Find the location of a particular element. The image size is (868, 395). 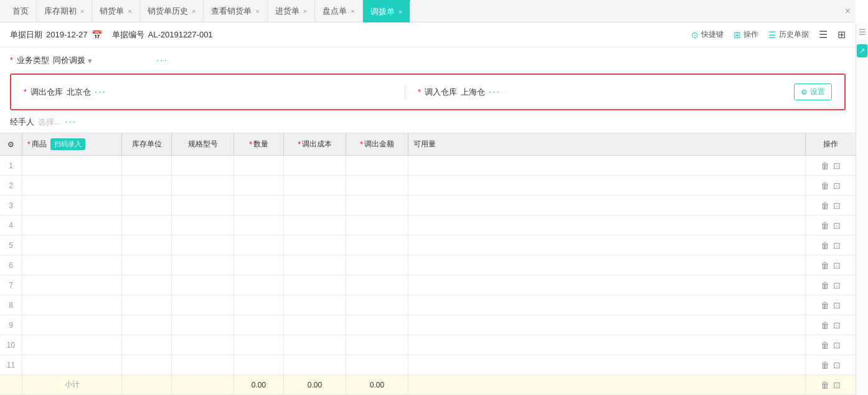

delete-icon-6: 🗑 is located at coordinates (825, 265).